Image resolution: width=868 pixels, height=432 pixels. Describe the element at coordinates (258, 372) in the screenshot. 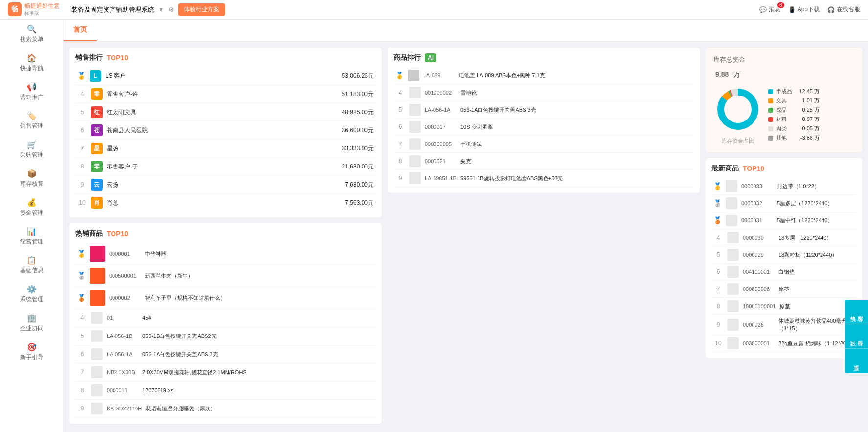

I see `product-name: 2.0X30MM双搓花轴,搓花直径2.1MM/ROHS` at that location.